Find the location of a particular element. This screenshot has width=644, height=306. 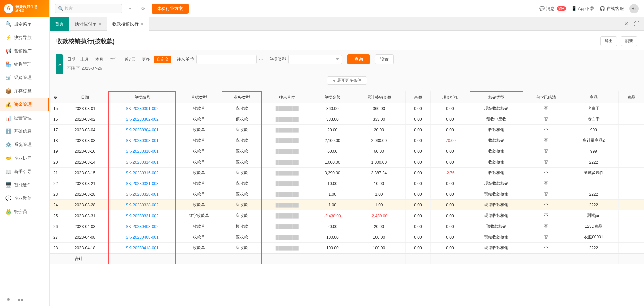

sidebar-item-label: 系统管理 is located at coordinates (23, 145).